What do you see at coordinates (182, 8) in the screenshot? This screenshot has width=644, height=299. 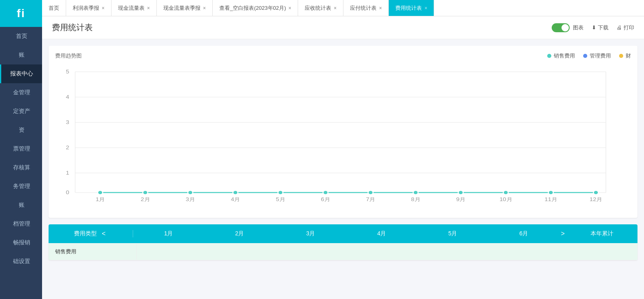 I see `tab-cashflow-quarter-label: 现金流量表季报` at bounding box center [182, 8].